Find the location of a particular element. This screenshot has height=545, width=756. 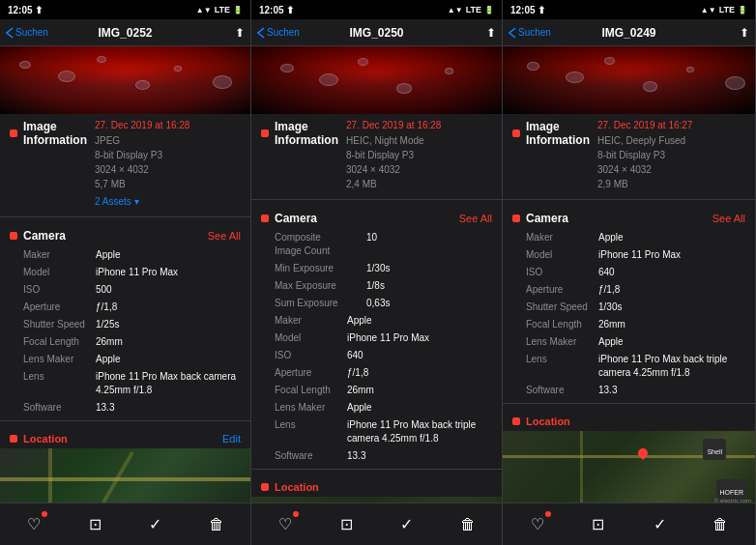

camera-row-aperture-3: Aperture ƒ/1,8 is located at coordinates (628, 290).